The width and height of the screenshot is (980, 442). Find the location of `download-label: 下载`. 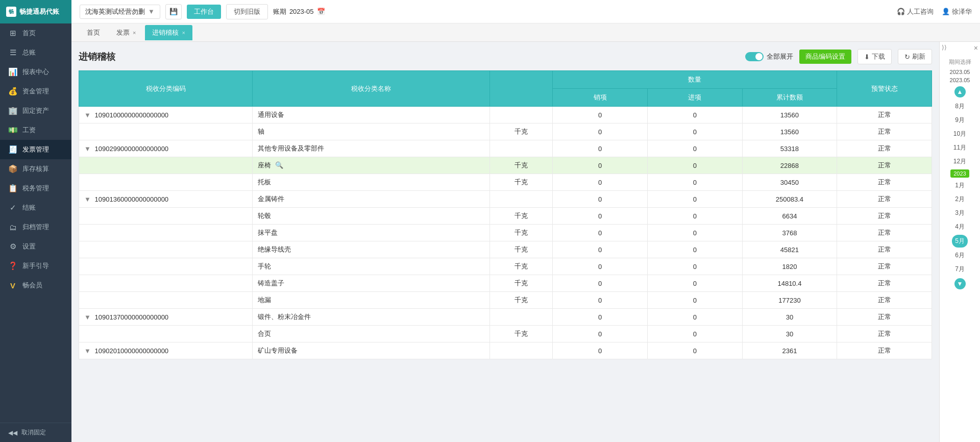

download-label: 下载 is located at coordinates (878, 57).